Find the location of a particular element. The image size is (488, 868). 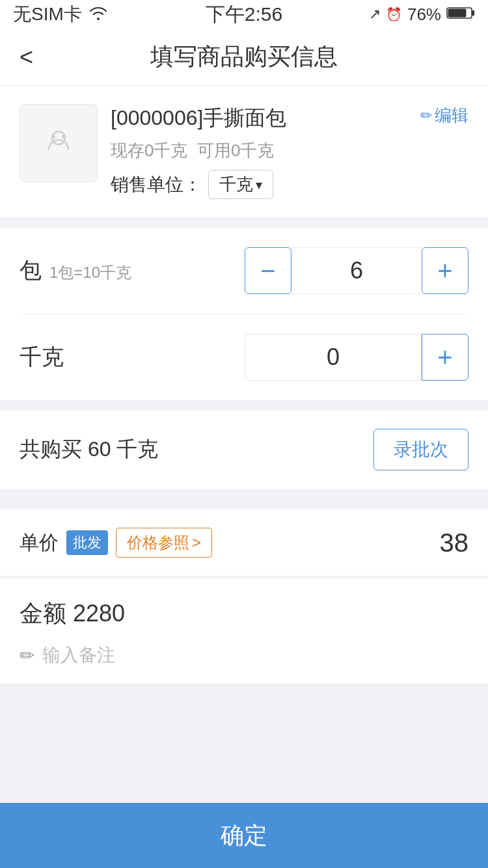

unit-select: 千克 ▾ is located at coordinates (241, 185).